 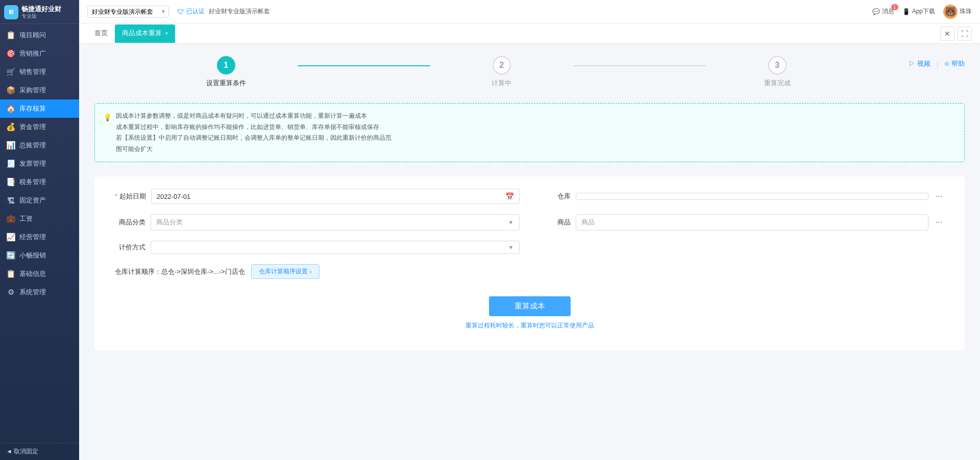 What do you see at coordinates (11, 90) in the screenshot?
I see `purchase-icon: 📦` at bounding box center [11, 90].